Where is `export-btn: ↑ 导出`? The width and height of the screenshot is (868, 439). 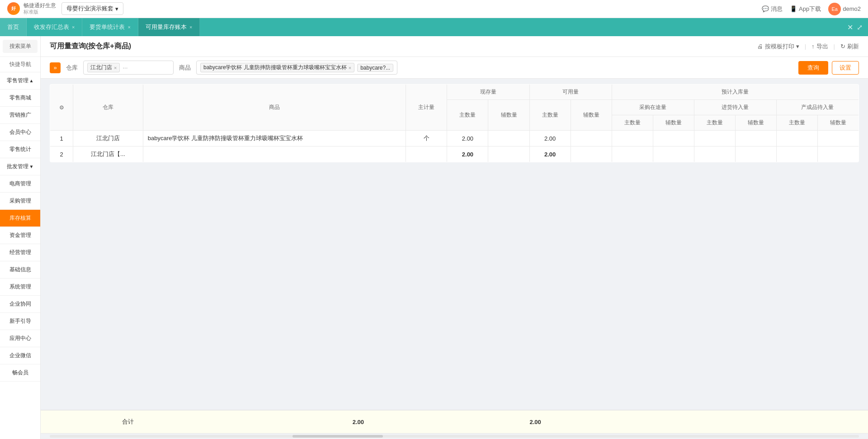 export-btn: ↑ 导出 is located at coordinates (820, 47).